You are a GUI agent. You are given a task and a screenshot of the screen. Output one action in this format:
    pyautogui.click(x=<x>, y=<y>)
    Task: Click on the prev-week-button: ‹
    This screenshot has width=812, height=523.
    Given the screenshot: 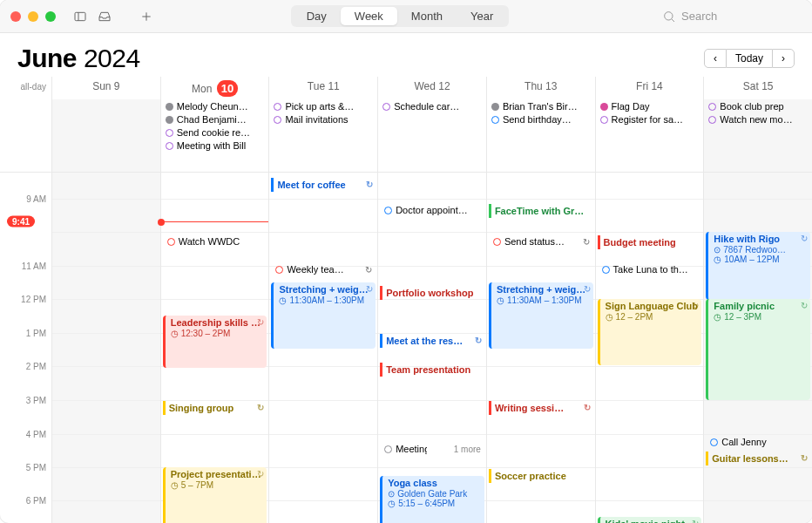 What is the action you would take?
    pyautogui.click(x=715, y=58)
    